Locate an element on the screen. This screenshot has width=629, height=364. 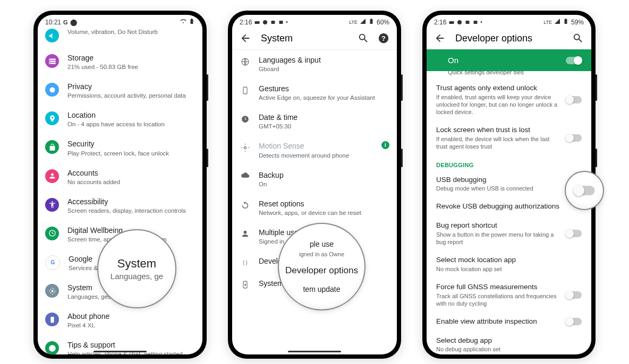
page-title: Developer options is located at coordinates (509, 38).